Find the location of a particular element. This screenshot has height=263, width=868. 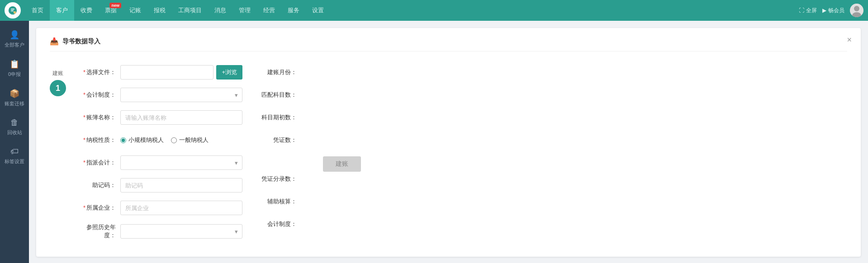

sidebar: 👤 全部客户 📋 0申报 📦 账套迁移 🗑 回收站 🏷 标签设置 is located at coordinates (14, 142).